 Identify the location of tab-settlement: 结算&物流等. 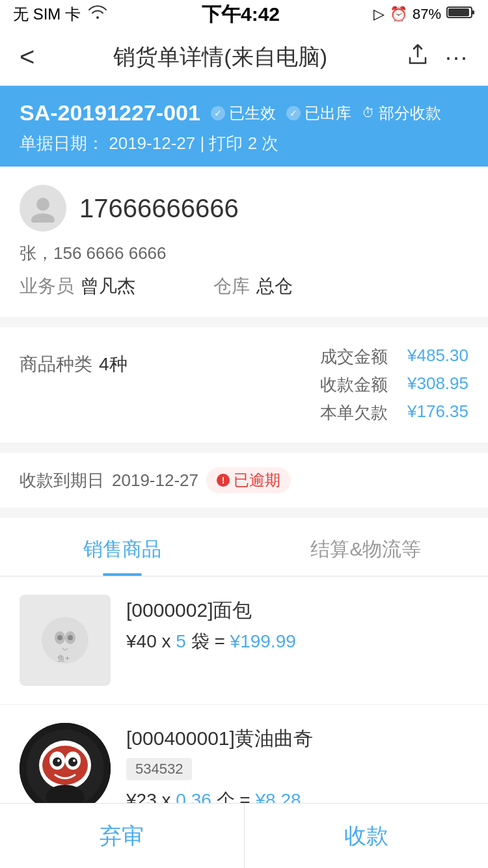
(366, 547).